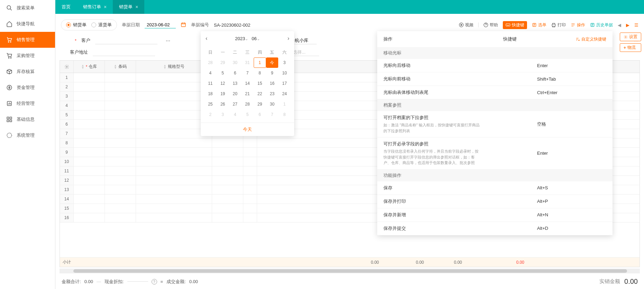 This screenshot has height=289, width=644. Describe the element at coordinates (206, 38) in the screenshot. I see `prev-month-icon: ‹` at that location.